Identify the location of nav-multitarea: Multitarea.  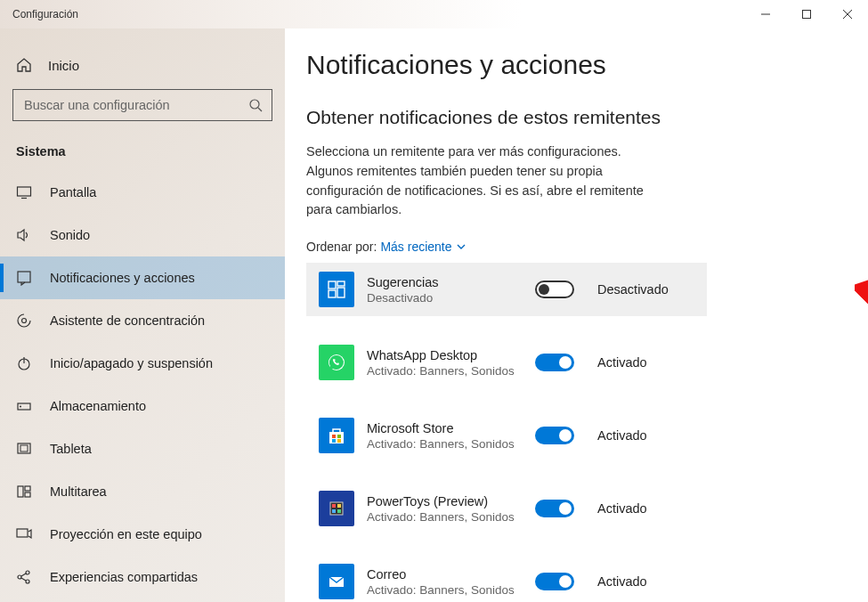
(142, 492).